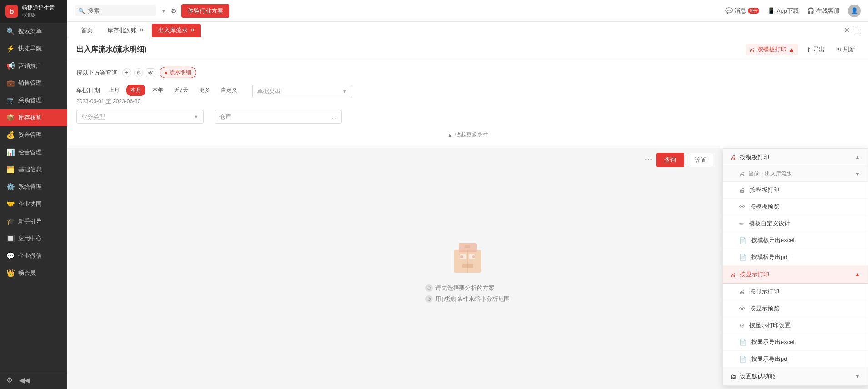 The width and height of the screenshot is (868, 389). I want to click on messages-button: 💬 消息 99+, so click(743, 11).